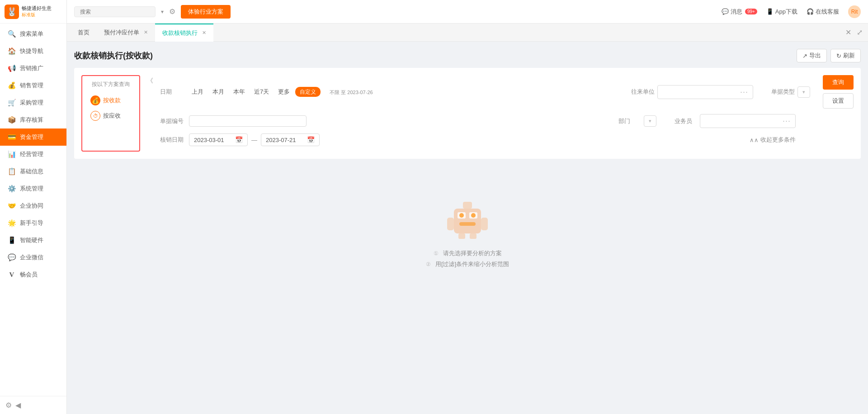 This screenshot has height=414, width=868. Describe the element at coordinates (33, 154) in the screenshot. I see `sidebar-item-business: 📊 经营管理` at that location.